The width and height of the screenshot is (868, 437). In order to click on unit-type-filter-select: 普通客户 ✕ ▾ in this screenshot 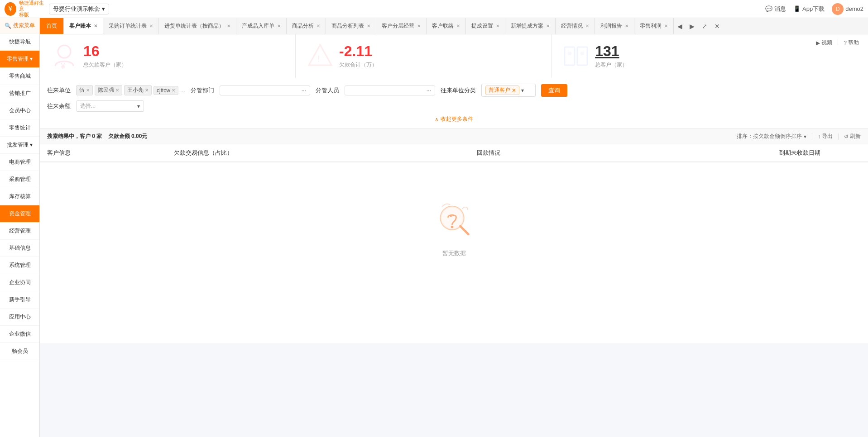, I will do `click(508, 90)`.